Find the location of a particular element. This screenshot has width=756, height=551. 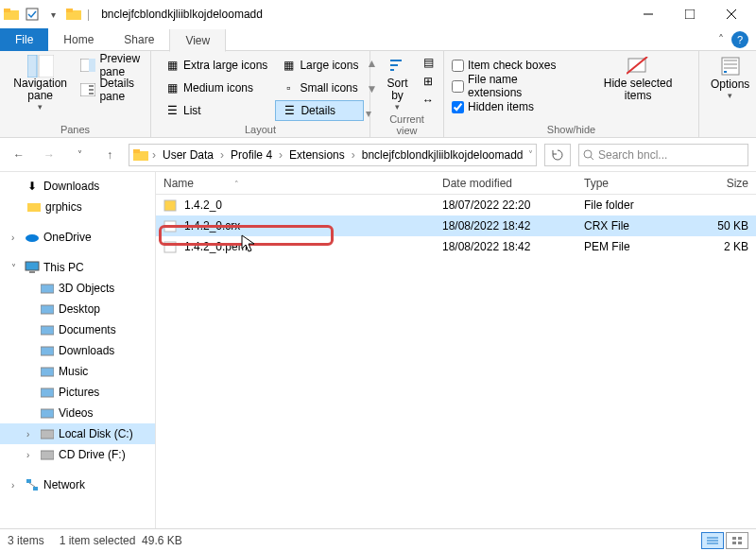

nav-tree: ⬇Downloads grphics ›OneDrive ˅This PC 3D… is located at coordinates (77, 350).